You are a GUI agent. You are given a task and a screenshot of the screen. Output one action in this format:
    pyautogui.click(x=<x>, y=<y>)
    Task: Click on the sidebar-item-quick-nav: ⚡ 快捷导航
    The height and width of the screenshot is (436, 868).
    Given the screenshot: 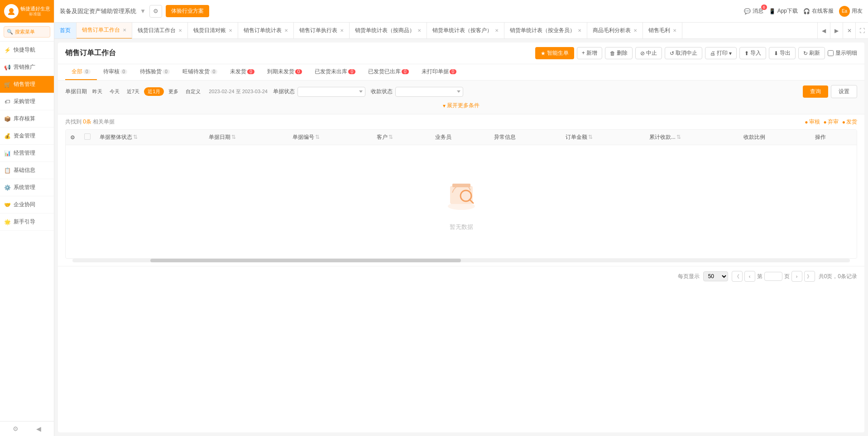 What is the action you would take?
    pyautogui.click(x=27, y=50)
    